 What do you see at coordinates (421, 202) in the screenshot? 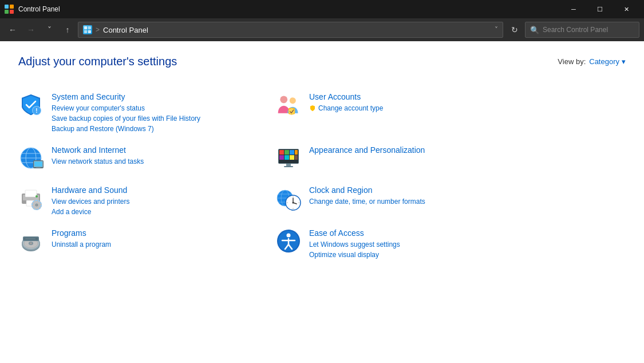
I see `clock-link-1: Change date, time, or number formats` at bounding box center [421, 202].